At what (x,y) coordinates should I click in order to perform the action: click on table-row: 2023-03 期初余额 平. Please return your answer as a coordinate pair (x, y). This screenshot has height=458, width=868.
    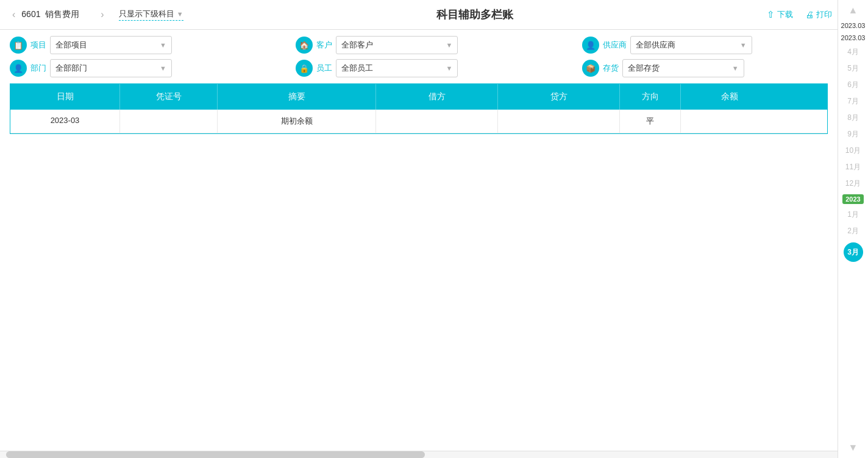
    Looking at the image, I should click on (419, 122).